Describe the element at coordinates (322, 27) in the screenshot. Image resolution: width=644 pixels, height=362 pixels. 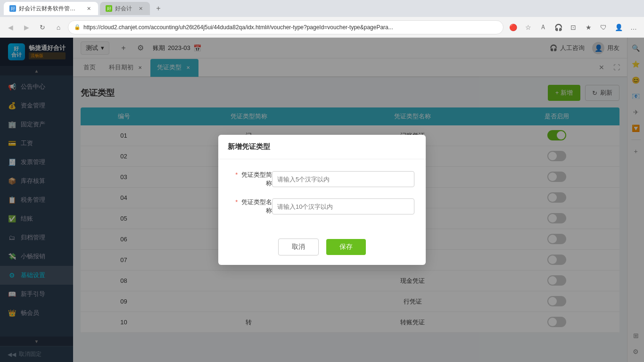
I see `address-bar: ◀ ▶ ↻ ⌂ 🔒 https://cloud2.chanjet.com/acc…` at that location.